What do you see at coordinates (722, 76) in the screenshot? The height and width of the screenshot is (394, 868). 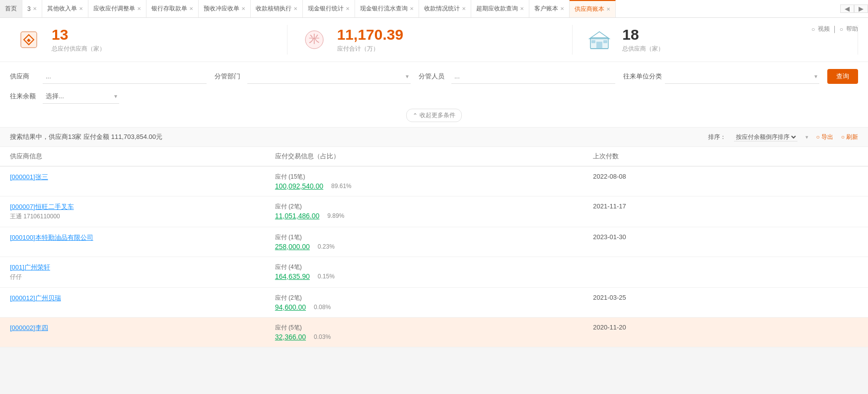 I see `filter-category: 往来单位分类 ▾` at bounding box center [722, 76].